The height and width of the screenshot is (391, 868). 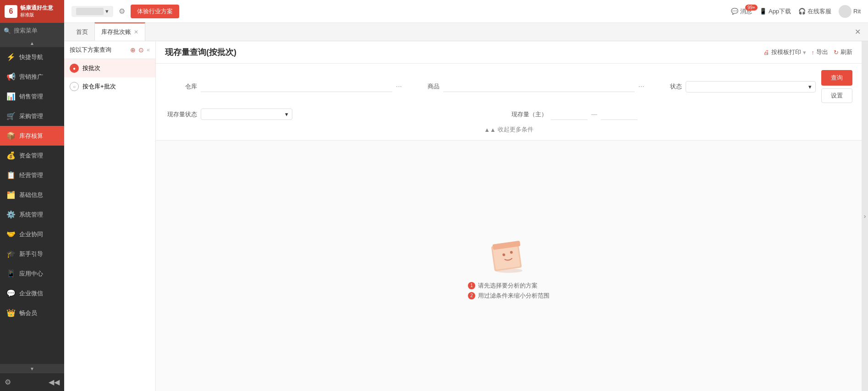 I want to click on newbie-icon: 🎓, so click(x=11, y=254).